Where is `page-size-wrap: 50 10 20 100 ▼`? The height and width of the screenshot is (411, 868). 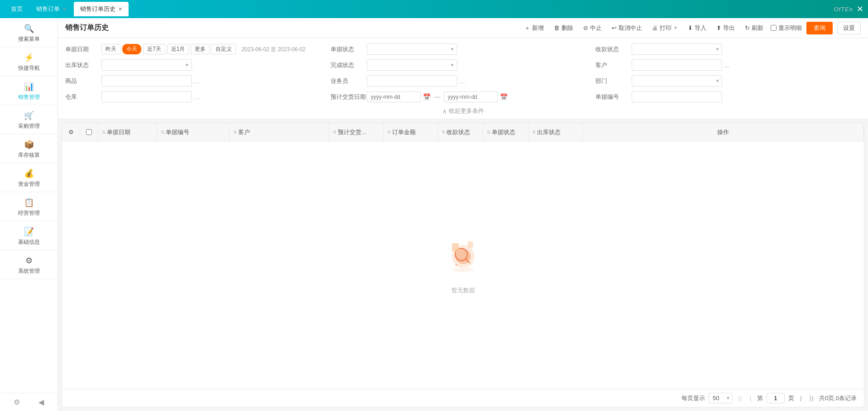
page-size-wrap: 50 10 20 100 ▼ is located at coordinates (720, 398).